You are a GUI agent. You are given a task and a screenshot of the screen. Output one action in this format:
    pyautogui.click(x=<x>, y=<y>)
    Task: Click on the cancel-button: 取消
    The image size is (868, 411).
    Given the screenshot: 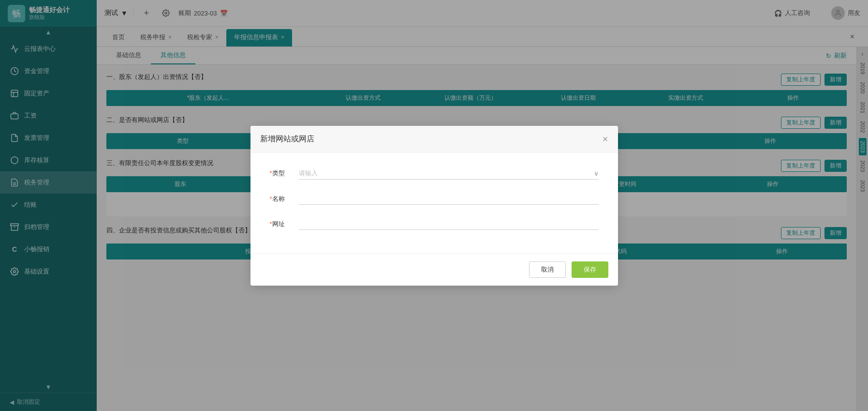 What is the action you would take?
    pyautogui.click(x=547, y=270)
    